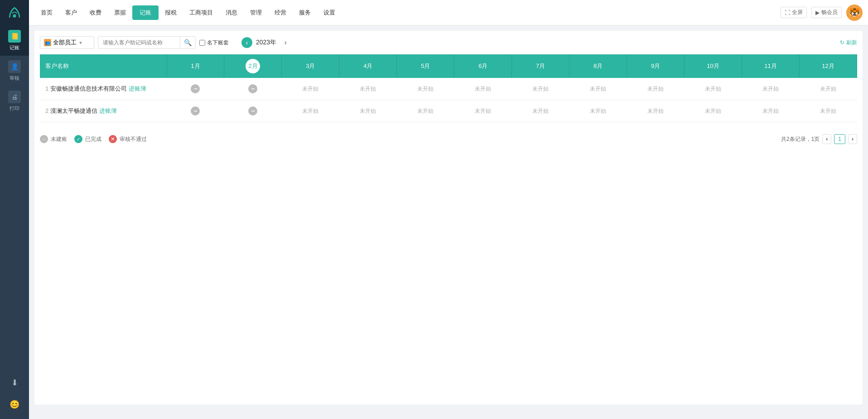 The image size is (868, 419). I want to click on cell-mar: 未开始, so click(311, 111).